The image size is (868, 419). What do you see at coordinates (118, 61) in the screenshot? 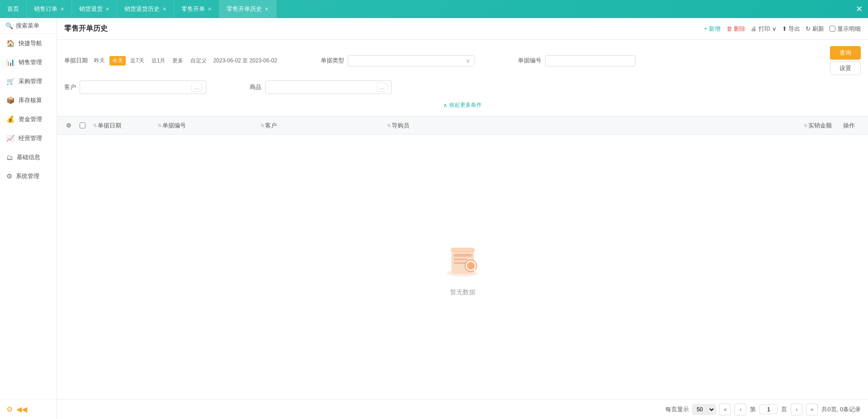
I see `date-today: 今天` at bounding box center [118, 61].